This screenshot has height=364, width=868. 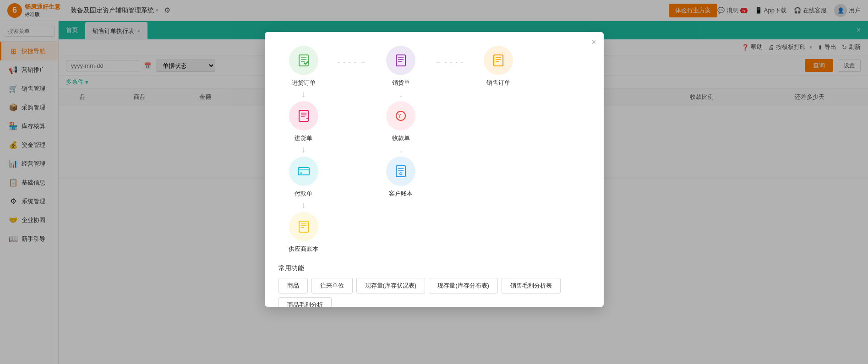 What do you see at coordinates (391, 286) in the screenshot?
I see `func-btn-stock-status: 现存量(库存状况表)` at bounding box center [391, 286].